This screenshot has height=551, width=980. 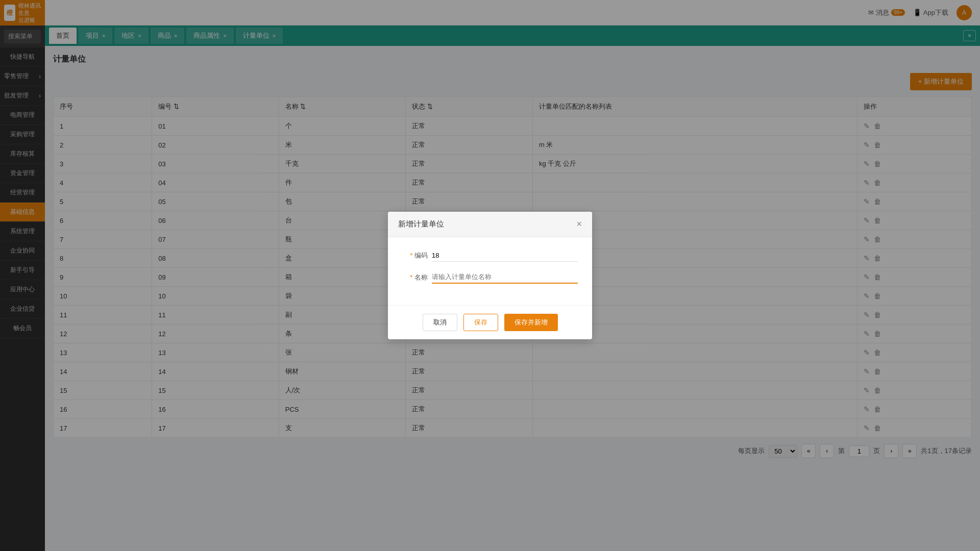 I want to click on name-form-row: 名称, so click(x=490, y=278).